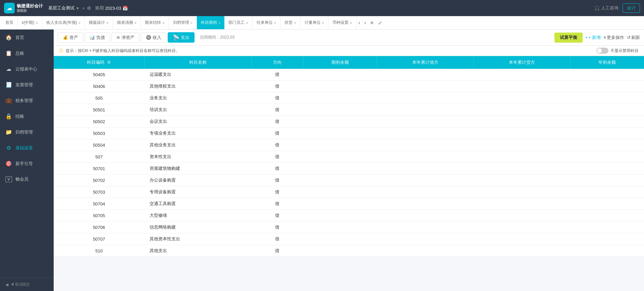 This screenshot has height=291, width=644. I want to click on more-actions-button: ≡ 更多操作, so click(614, 38).